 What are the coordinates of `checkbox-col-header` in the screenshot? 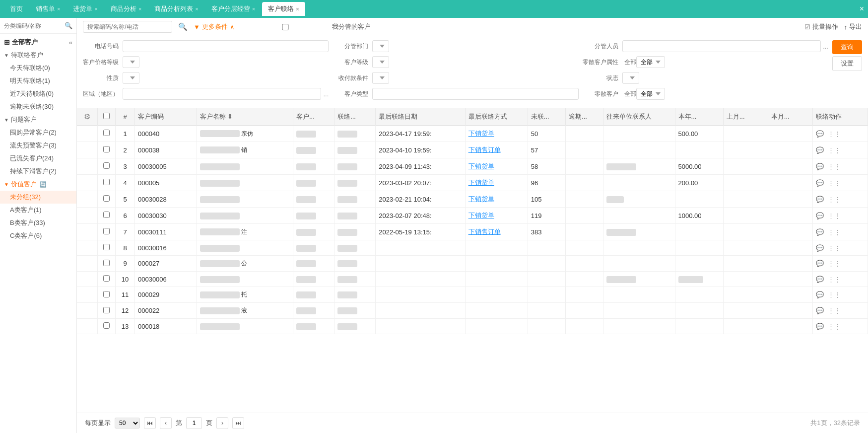 It's located at (107, 117).